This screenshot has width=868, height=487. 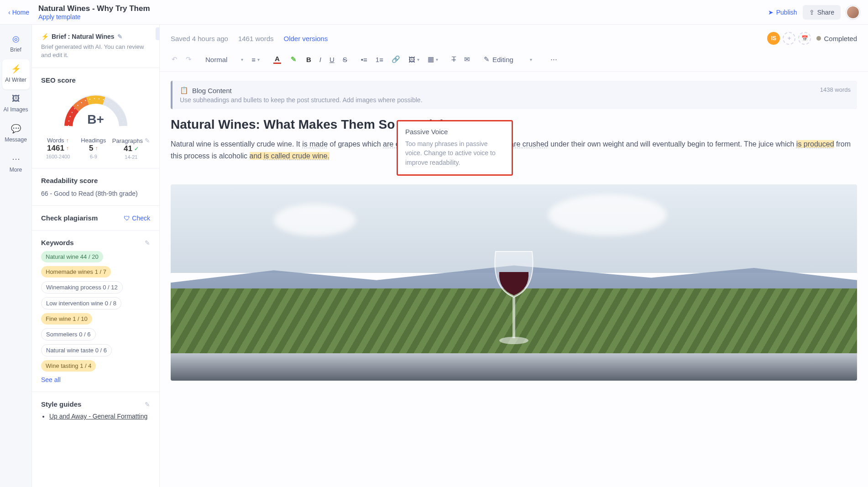 What do you see at coordinates (309, 59) in the screenshot?
I see `bold-icon: B` at bounding box center [309, 59].